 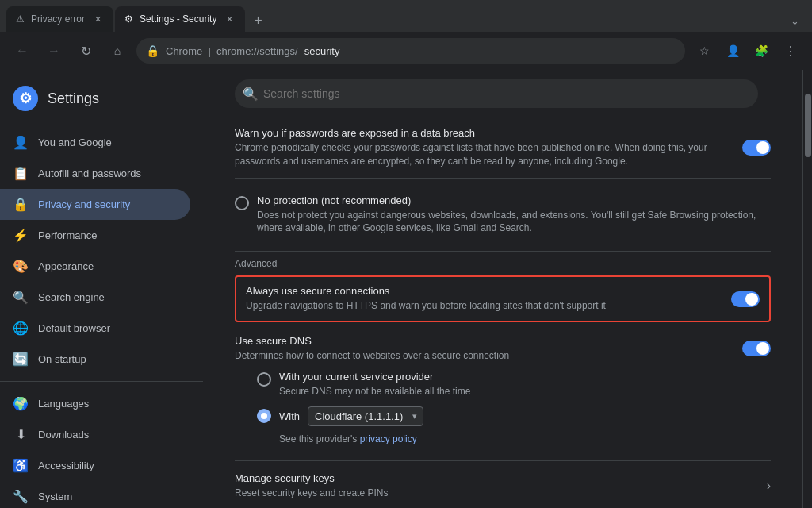 What do you see at coordinates (56, 497) in the screenshot?
I see `sidebar-label-system: System` at bounding box center [56, 497].